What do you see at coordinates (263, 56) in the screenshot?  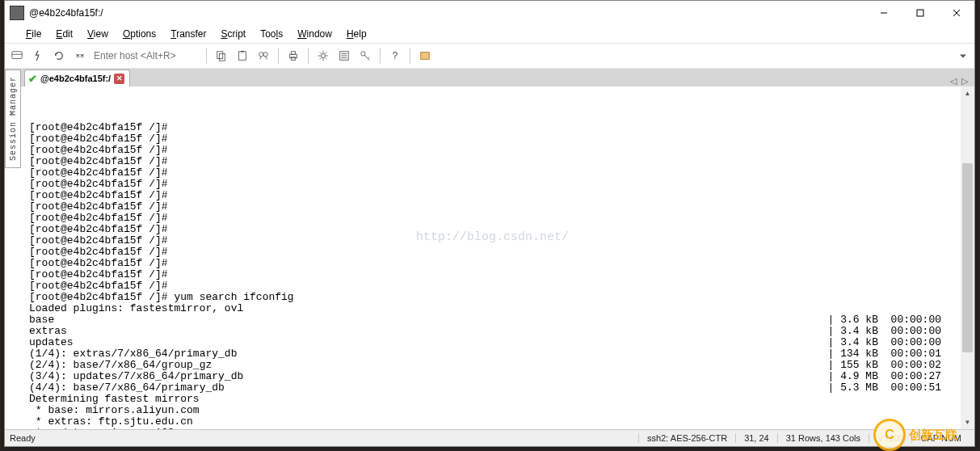 I see `find-icon` at bounding box center [263, 56].